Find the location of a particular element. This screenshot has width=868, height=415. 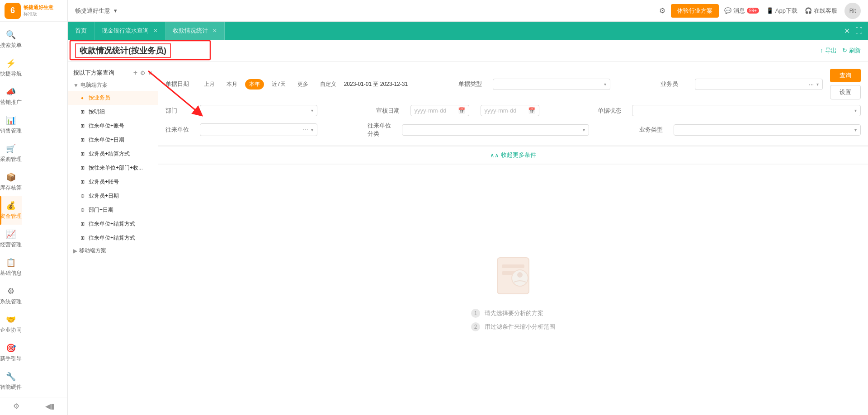

messages-btn: 💬 消息 99+ is located at coordinates (741, 11).